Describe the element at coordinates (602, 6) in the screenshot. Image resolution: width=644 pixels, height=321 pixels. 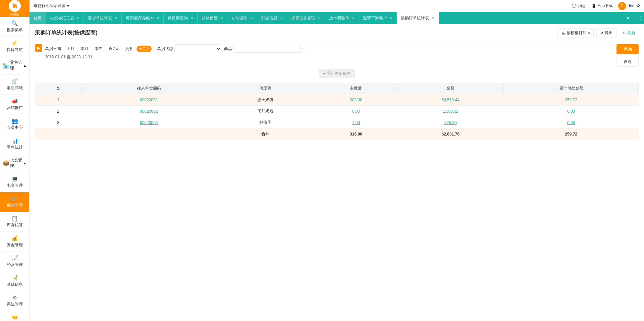
I see `app-download-btn: 📱 App下载` at that location.